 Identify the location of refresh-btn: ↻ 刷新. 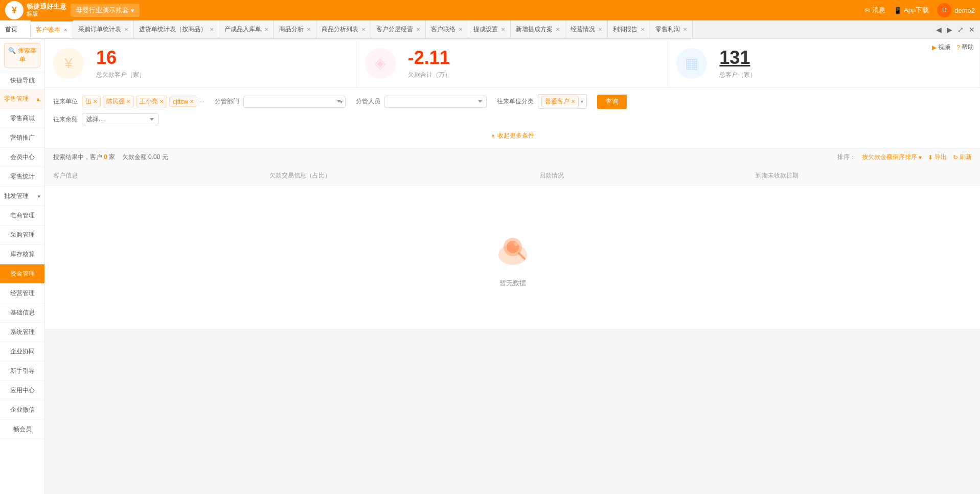
(962, 158).